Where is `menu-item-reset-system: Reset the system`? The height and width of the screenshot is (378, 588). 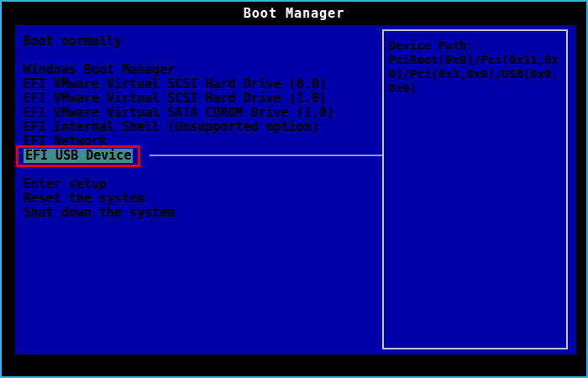 menu-item-reset-system: Reset the system is located at coordinates (179, 198).